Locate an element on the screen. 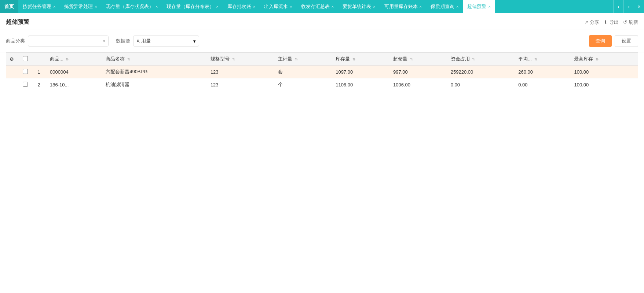  nav-item-overstock: 超储预警 × is located at coordinates (479, 7).